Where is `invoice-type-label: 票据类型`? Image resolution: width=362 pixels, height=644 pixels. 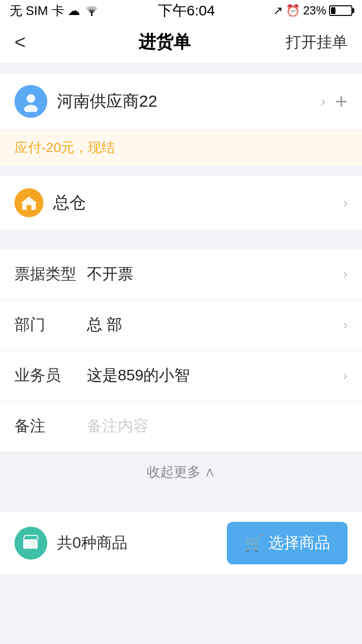
invoice-type-label: 票据类型 is located at coordinates (46, 274).